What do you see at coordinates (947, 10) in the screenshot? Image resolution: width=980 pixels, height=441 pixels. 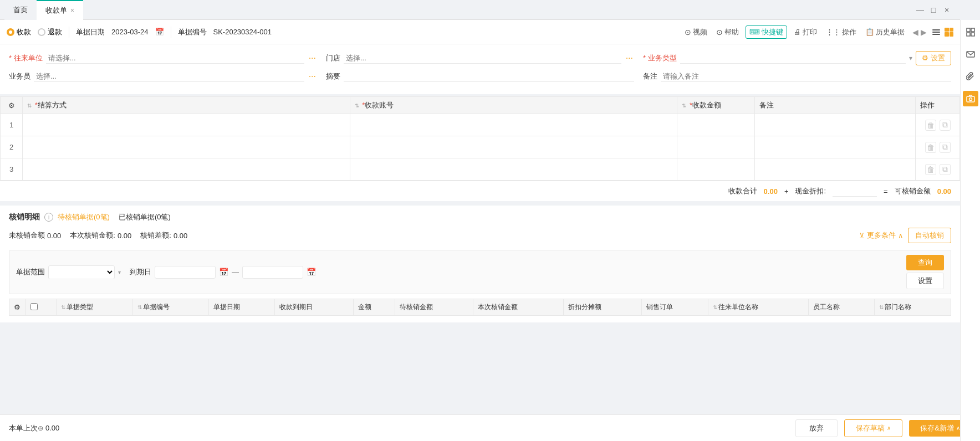 I see `close-button: ×` at bounding box center [947, 10].